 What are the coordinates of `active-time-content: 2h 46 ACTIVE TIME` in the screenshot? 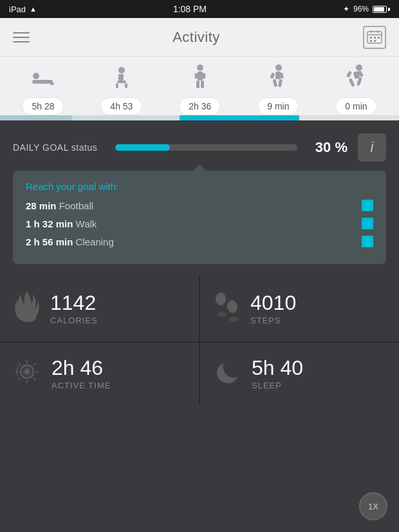 It's located at (81, 374).